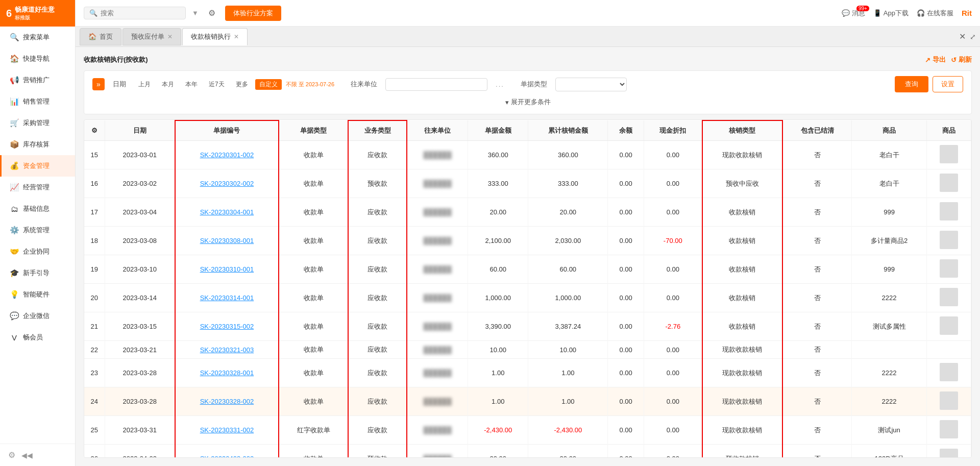  Describe the element at coordinates (378, 184) in the screenshot. I see `cell-biztype: 预收款` at that location.